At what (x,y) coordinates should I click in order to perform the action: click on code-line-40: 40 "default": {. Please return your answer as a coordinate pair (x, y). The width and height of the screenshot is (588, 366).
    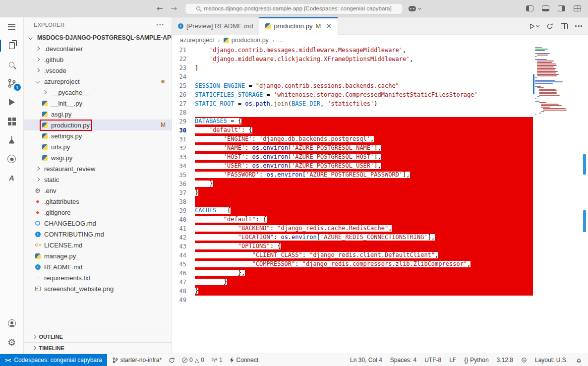
    Looking at the image, I should click on (353, 220).